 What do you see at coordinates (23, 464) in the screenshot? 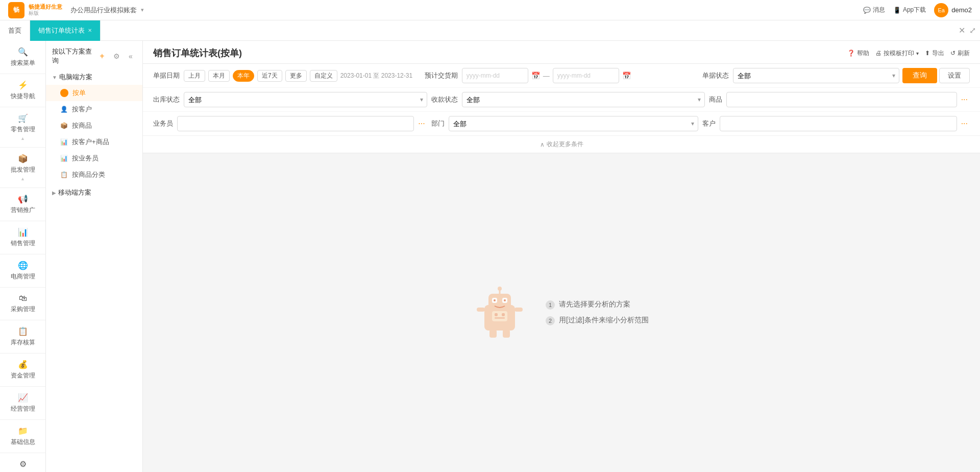
I see `sys-mgmt-icon: ⚙` at bounding box center [23, 464].